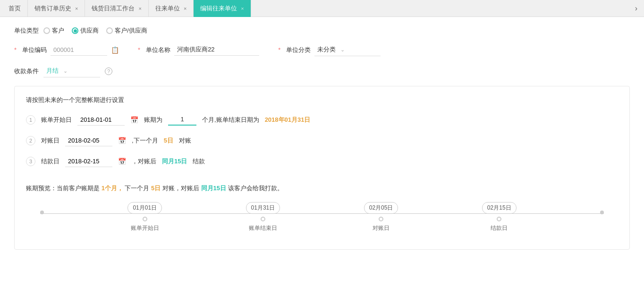  What do you see at coordinates (500, 217) in the screenshot?
I see `timeline-node-4: 02月15日 结款日` at bounding box center [500, 217].